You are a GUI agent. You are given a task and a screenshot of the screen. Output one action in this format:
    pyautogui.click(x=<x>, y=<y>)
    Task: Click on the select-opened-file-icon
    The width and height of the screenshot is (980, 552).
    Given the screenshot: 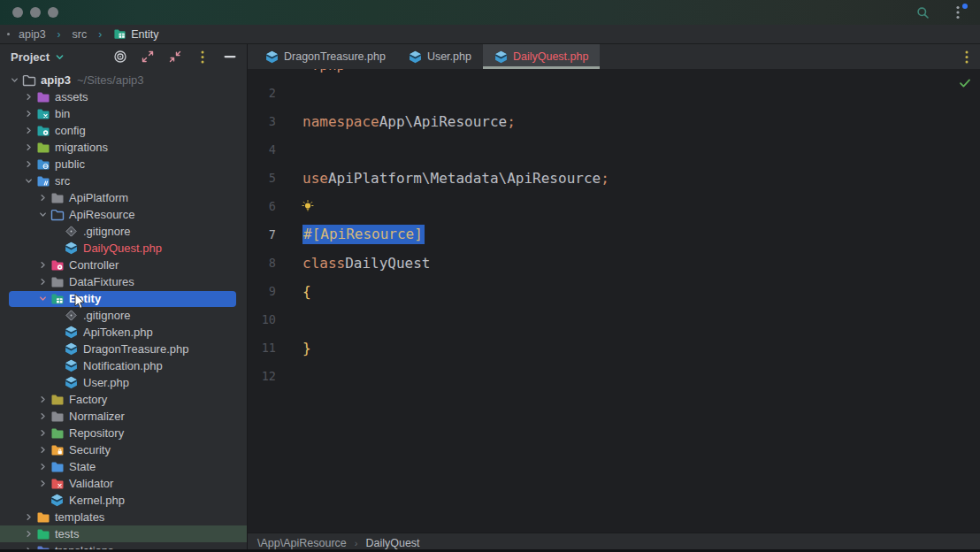 What is the action you would take?
    pyautogui.click(x=120, y=57)
    